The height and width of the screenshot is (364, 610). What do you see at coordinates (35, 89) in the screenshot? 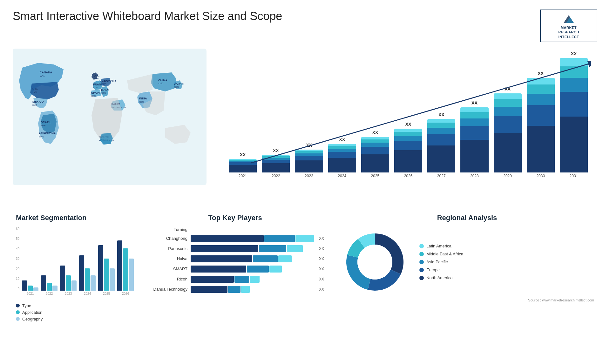
I see `svg-text: U.S.` at bounding box center [35, 89].